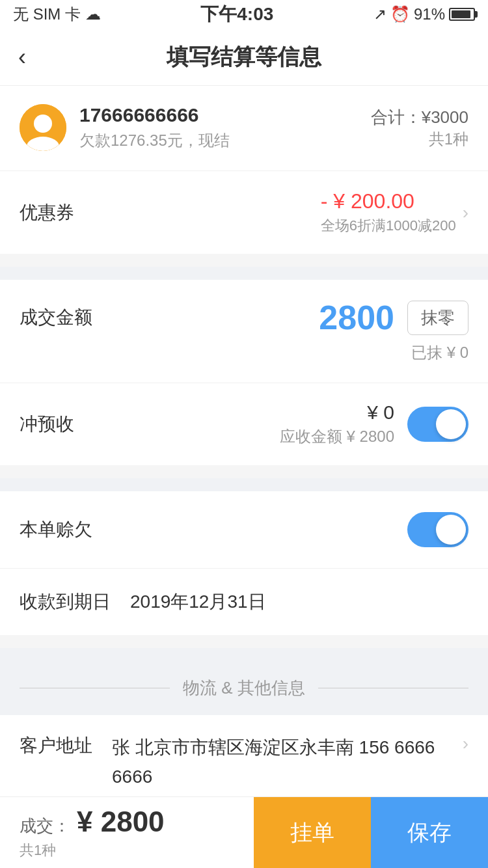 Image resolution: width=488 pixels, height=868 pixels. I want to click on debt-toggle, so click(438, 530).